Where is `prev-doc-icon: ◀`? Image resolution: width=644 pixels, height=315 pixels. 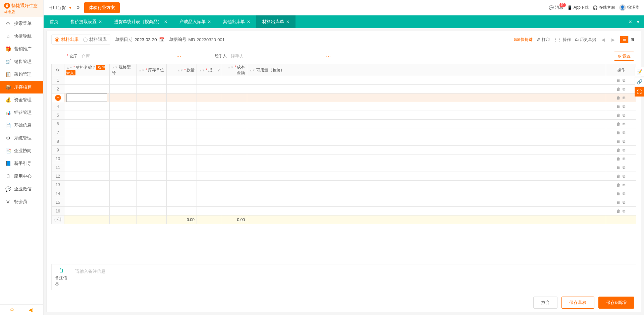
prev-doc-icon: ◀ is located at coordinates (603, 40).